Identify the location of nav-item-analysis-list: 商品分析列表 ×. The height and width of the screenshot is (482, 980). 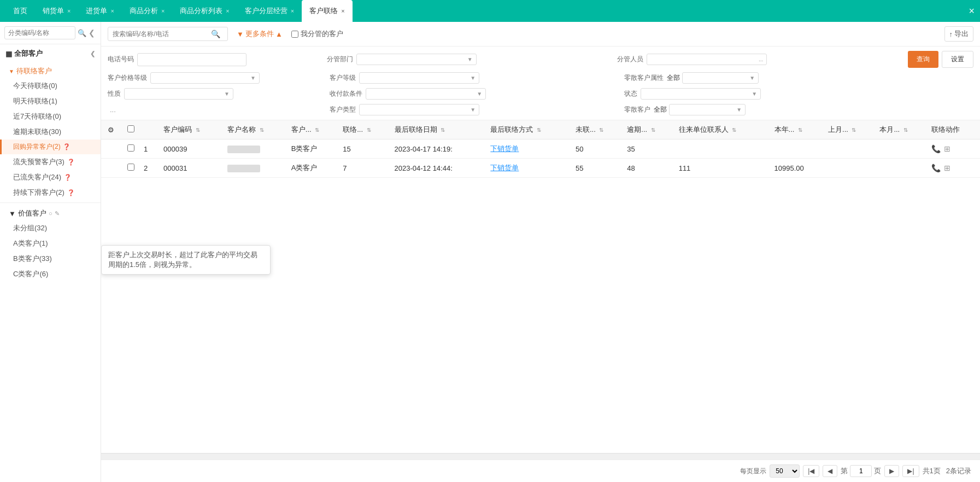
(204, 11).